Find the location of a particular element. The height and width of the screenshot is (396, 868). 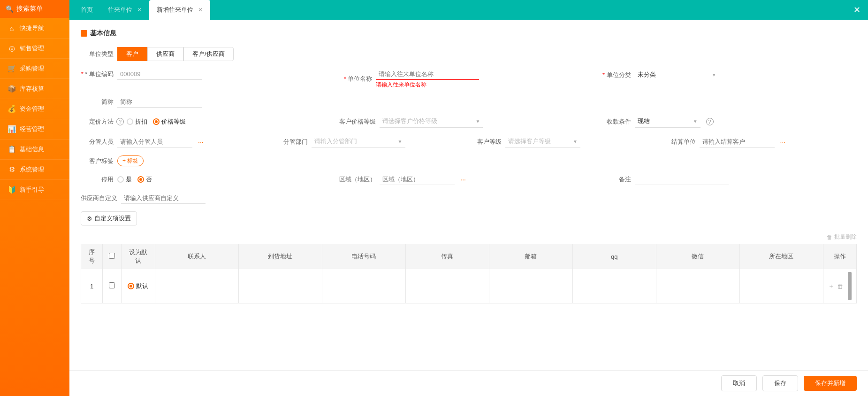

unit-category-value: 未分类 is located at coordinates (675, 75).